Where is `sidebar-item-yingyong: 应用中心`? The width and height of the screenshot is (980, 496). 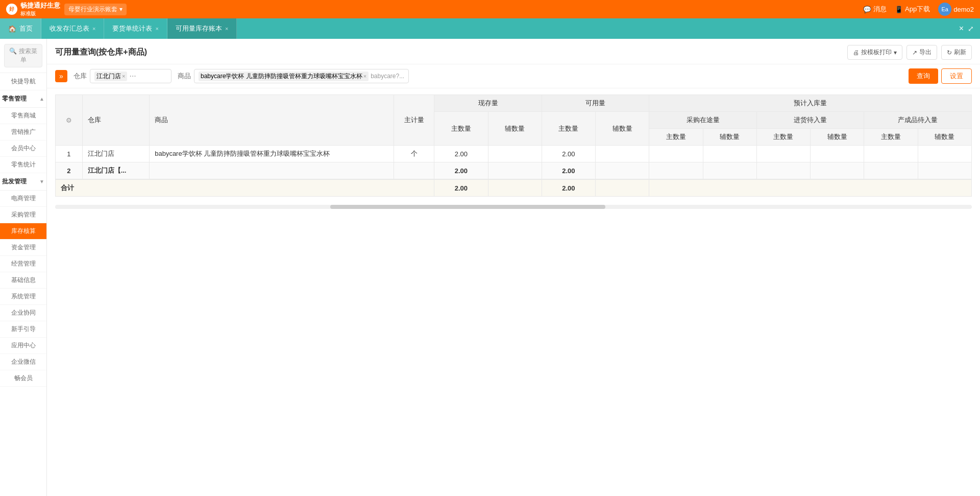
sidebar-item-yingyong: 应用中心 is located at coordinates (23, 346).